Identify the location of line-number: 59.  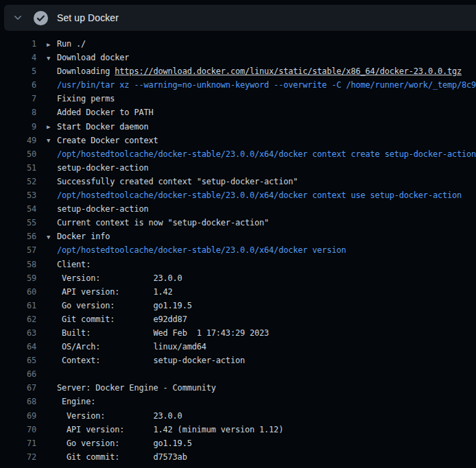
(18, 278).